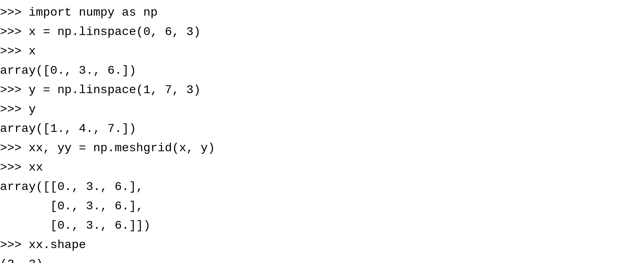 This screenshot has width=644, height=263. What do you see at coordinates (115, 32) in the screenshot?
I see `code-text: x = np.linspace(0, 6, 3)` at bounding box center [115, 32].